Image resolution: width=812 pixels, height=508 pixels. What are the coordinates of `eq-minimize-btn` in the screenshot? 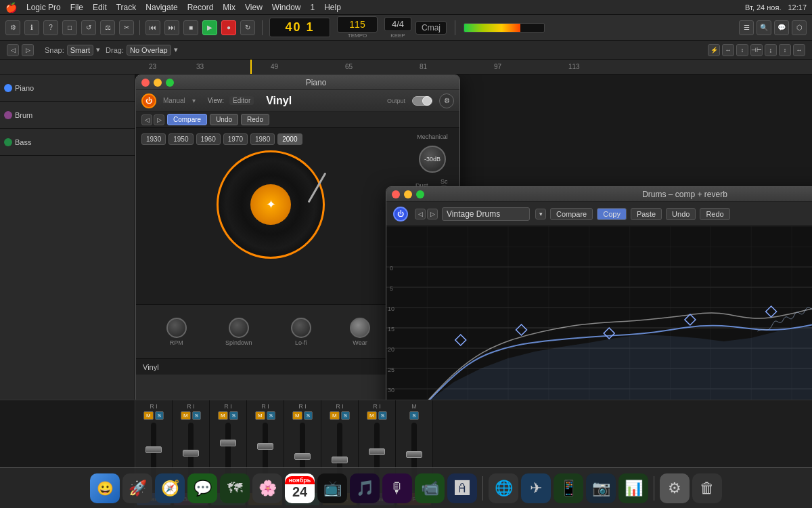 It's located at (408, 194).